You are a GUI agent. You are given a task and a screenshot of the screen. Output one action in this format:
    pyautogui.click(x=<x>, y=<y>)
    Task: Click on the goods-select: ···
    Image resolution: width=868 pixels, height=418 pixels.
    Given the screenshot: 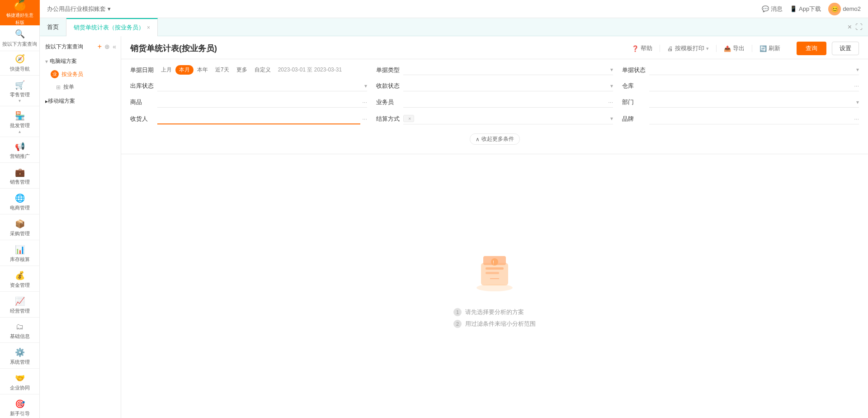 What is the action you would take?
    pyautogui.click(x=262, y=102)
    